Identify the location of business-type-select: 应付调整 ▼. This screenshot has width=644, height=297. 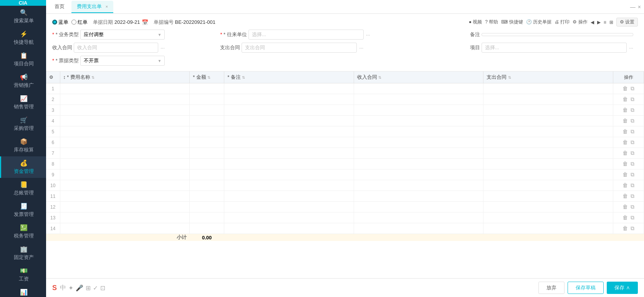
(123, 35).